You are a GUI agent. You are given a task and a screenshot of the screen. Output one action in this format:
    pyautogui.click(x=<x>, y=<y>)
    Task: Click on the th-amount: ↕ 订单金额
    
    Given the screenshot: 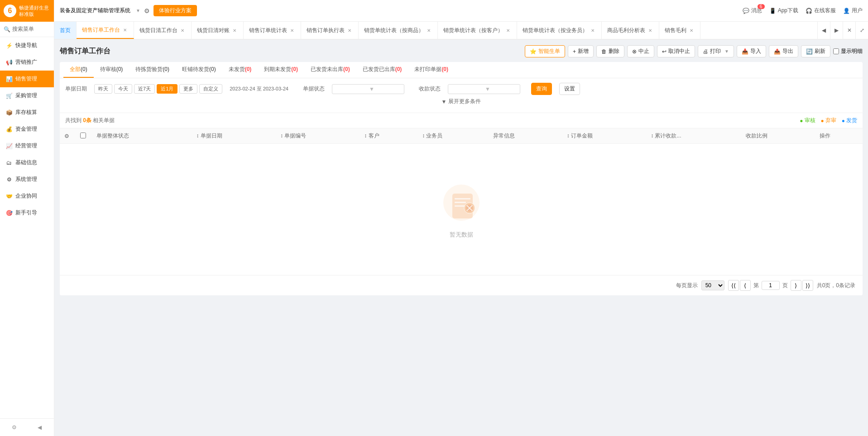 What is the action you would take?
    pyautogui.click(x=604, y=136)
    